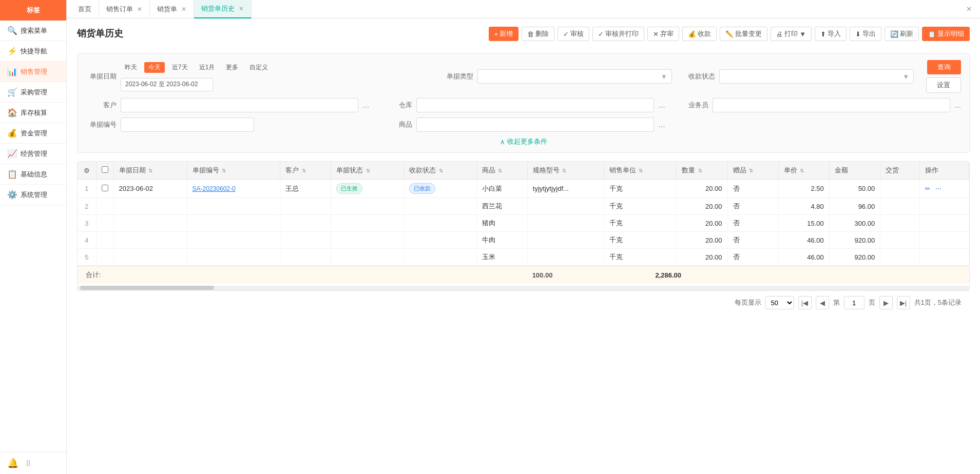  Describe the element at coordinates (87, 170) in the screenshot. I see `table-settings-icon: ⚙` at that location.